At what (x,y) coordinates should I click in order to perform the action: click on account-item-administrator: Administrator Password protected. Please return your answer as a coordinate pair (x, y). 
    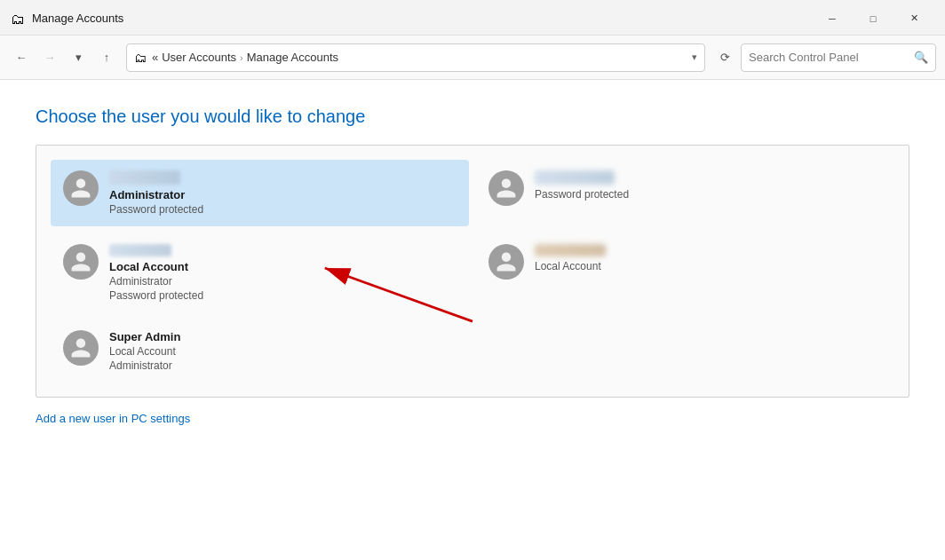
    Looking at the image, I should click on (259, 193).